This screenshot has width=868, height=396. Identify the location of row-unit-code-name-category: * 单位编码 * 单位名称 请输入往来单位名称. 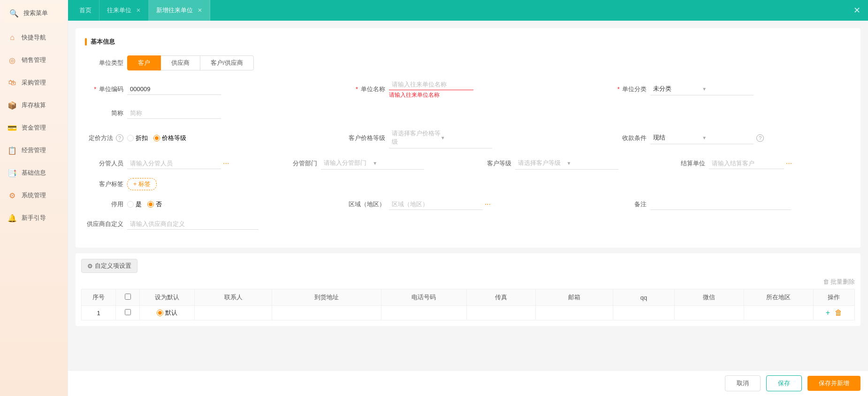
(468, 89).